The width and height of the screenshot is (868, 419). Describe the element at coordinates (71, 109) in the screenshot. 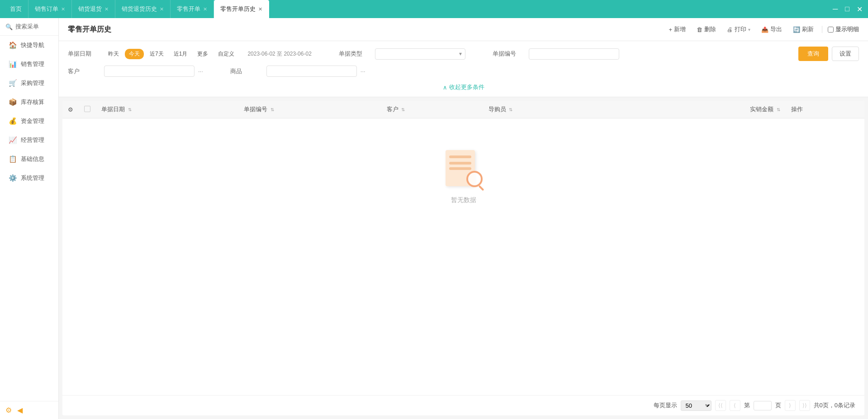

I see `column-settings-icon: ⚙` at that location.